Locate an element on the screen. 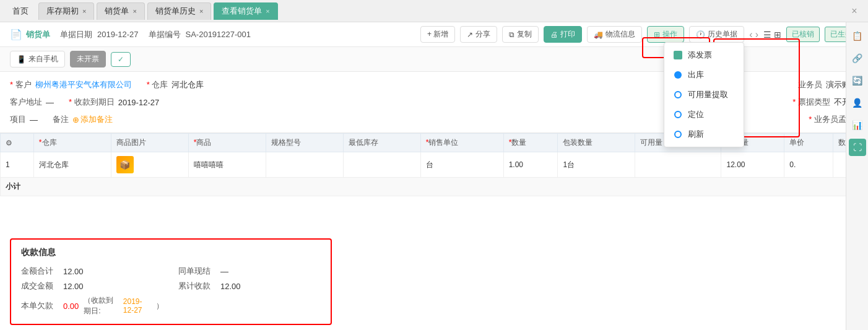 This screenshot has height=330, width=868. customer-field: 客户 柳州粤港平安气体有限公司 is located at coordinates (71, 85).